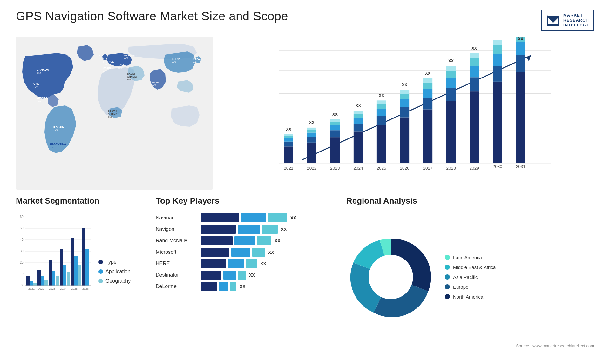 Image resolution: width=610 pixels, height=364 pixels. Describe the element at coordinates (131, 74) in the screenshot. I see `country-saudi: SAUDI` at that location.